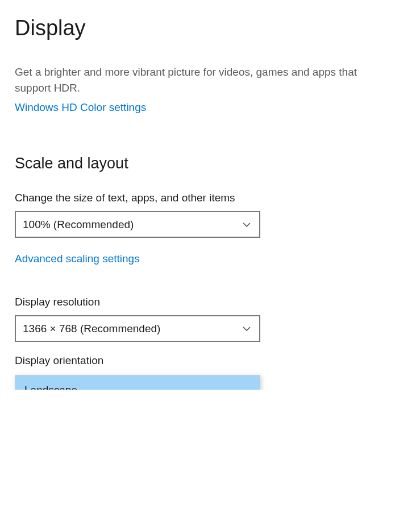  What do you see at coordinates (210, 361) in the screenshot?
I see `orientation-label: Display orientation` at bounding box center [210, 361].